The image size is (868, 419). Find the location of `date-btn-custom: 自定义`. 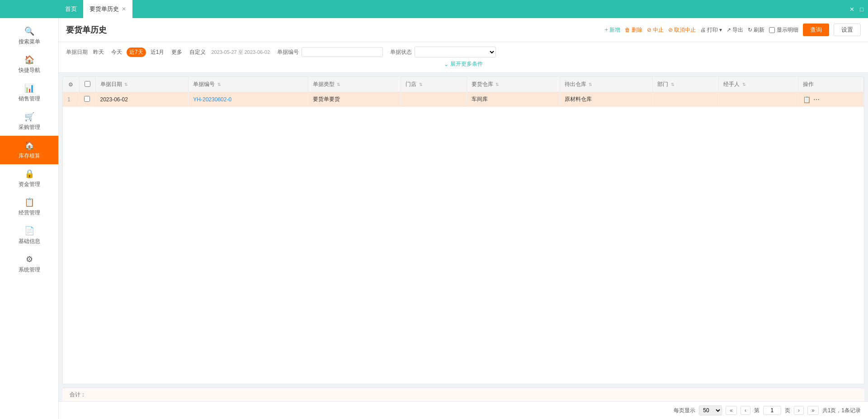

date-btn-custom: 自定义 is located at coordinates (198, 52).